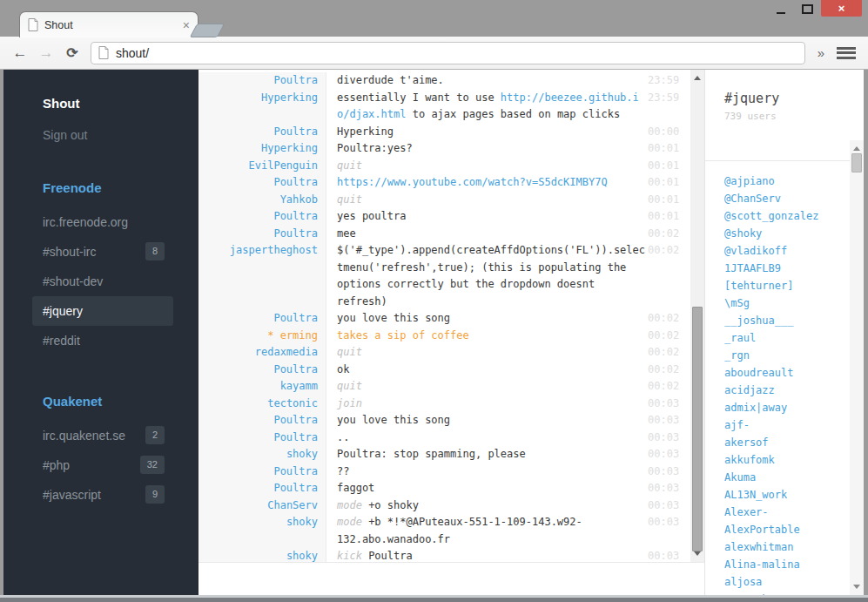 The image size is (868, 602). Describe the element at coordinates (263, 353) in the screenshot. I see `message-nick: redaxmedia` at that location.